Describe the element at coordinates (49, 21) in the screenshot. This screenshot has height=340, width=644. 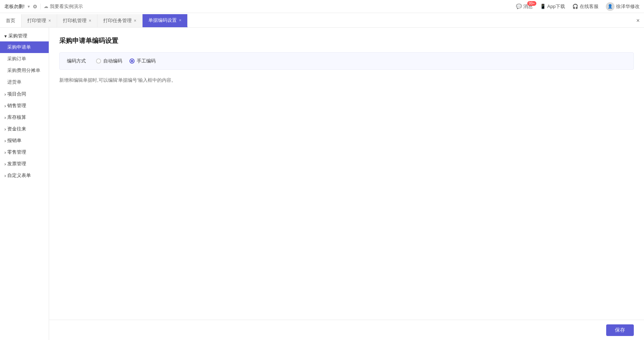
I see `tab-print-mgmt-close: ×` at that location.